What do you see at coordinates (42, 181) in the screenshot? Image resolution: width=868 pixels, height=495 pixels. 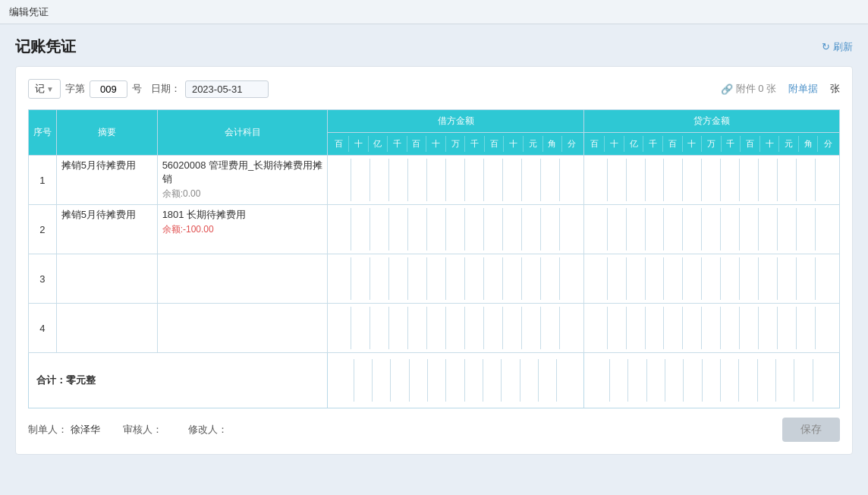 I see `row-1-seq: 1` at bounding box center [42, 181].